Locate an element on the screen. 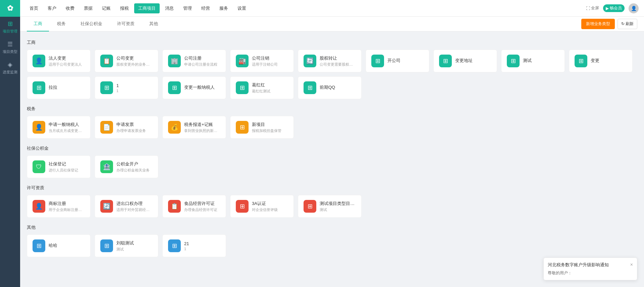 The height and width of the screenshot is (287, 644). nav-tax: 报税 is located at coordinates (124, 8).